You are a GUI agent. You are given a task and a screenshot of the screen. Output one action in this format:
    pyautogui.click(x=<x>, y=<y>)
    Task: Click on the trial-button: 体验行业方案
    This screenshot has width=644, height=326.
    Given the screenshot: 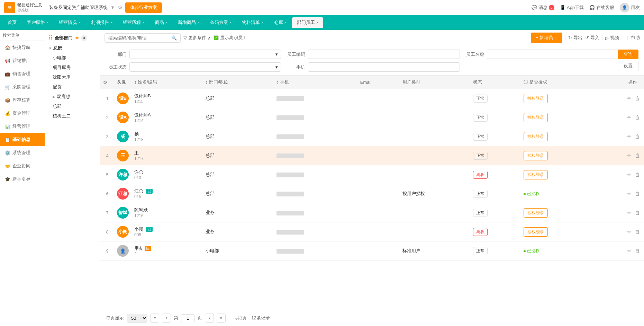 What is the action you would take?
    pyautogui.click(x=144, y=8)
    